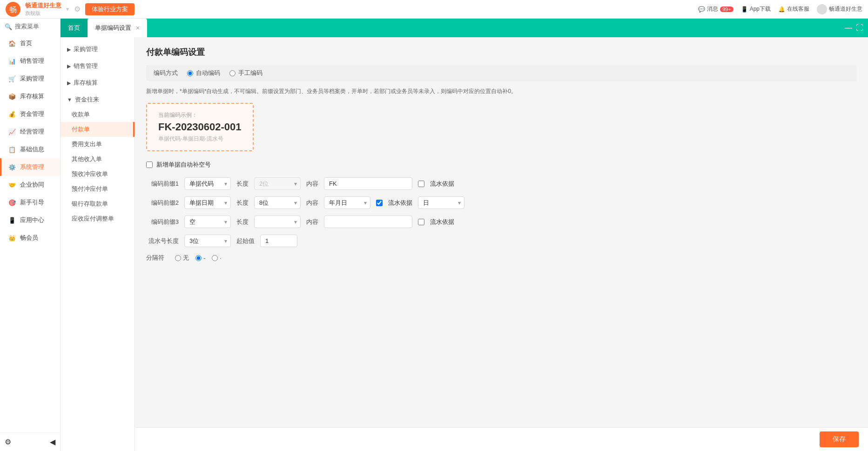  What do you see at coordinates (98, 174) in the screenshot?
I see `sub-nav-pre-receipt: 预收冲应收单` at bounding box center [98, 174].